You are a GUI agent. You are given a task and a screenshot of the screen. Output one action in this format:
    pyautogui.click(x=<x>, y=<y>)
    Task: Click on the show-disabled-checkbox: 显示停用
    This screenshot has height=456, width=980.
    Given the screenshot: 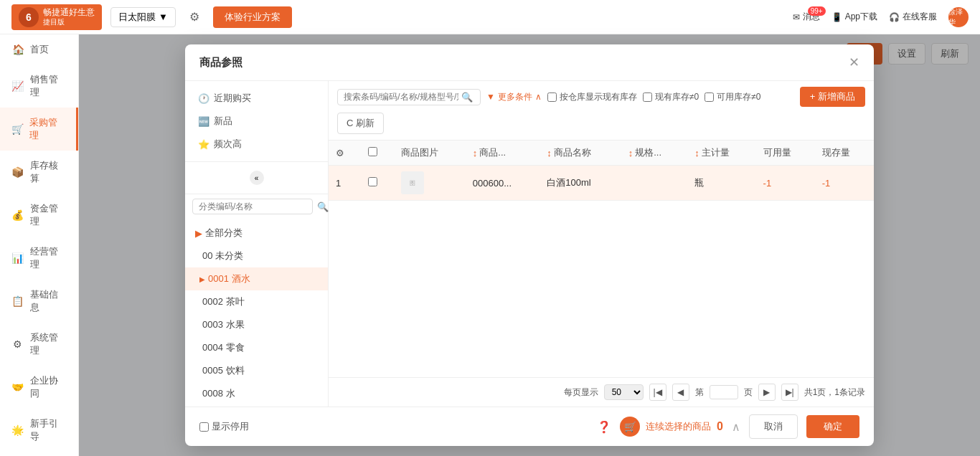 What is the action you would take?
    pyautogui.click(x=224, y=427)
    